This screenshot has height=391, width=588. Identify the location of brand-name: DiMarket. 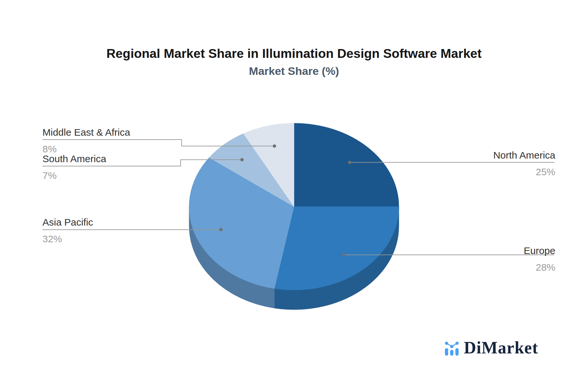
(501, 348).